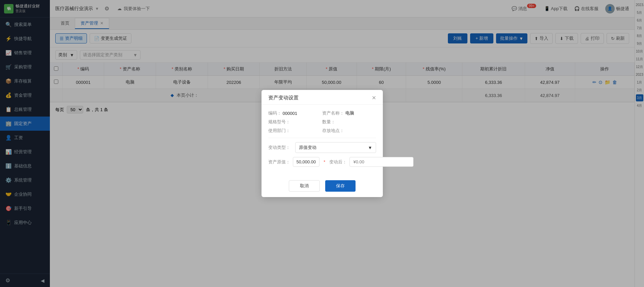 This screenshot has height=287, width=644. Describe the element at coordinates (322, 148) in the screenshot. I see `change-type-row: 变动类型： 原值变动 ▼` at that location.